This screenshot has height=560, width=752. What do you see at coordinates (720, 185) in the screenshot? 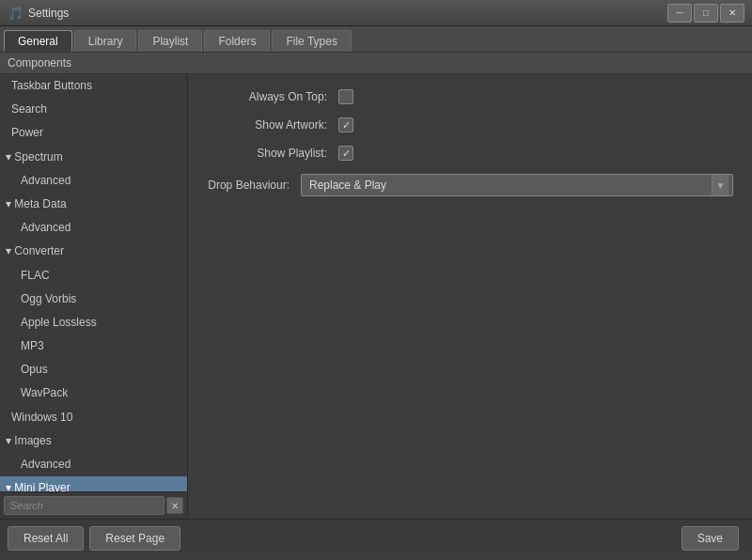
I see `drop-behaviour-dropdown-arrow: ▼` at bounding box center [720, 185].